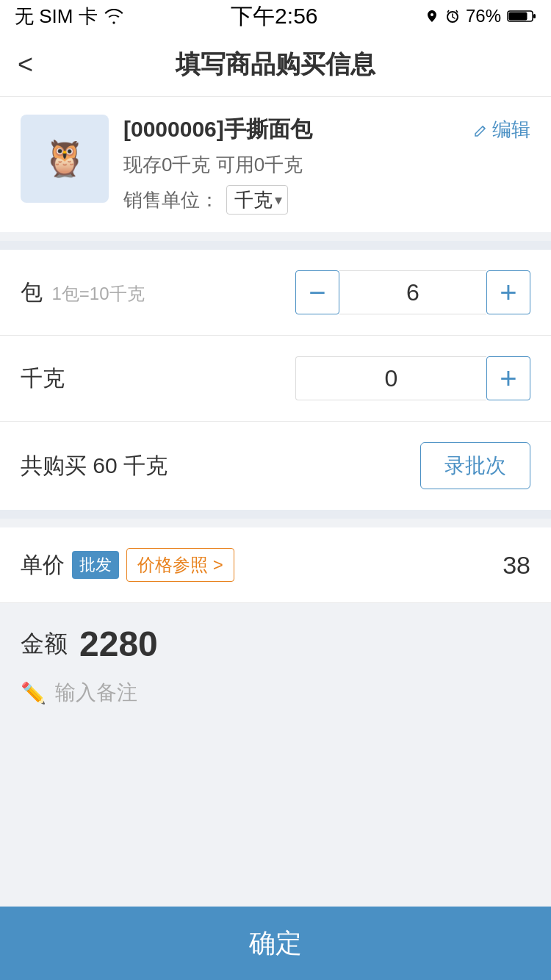  What do you see at coordinates (453, 16) in the screenshot?
I see `alarm-icon` at bounding box center [453, 16].